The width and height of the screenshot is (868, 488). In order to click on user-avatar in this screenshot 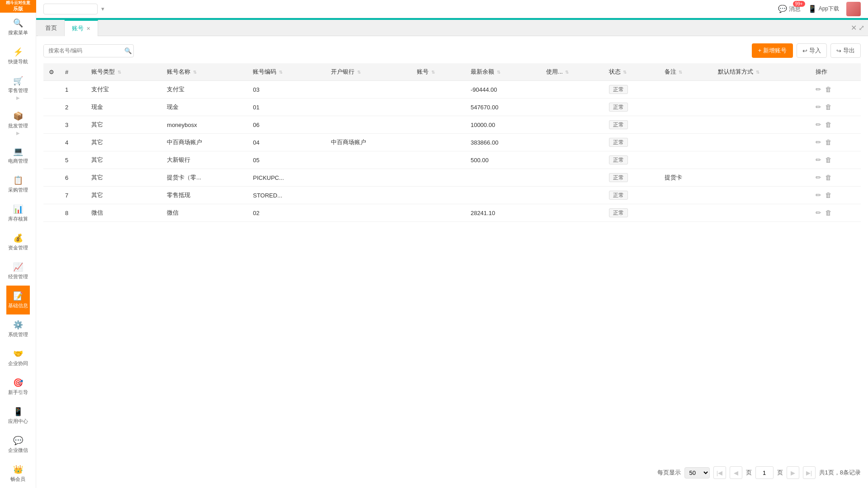, I will do `click(854, 9)`.